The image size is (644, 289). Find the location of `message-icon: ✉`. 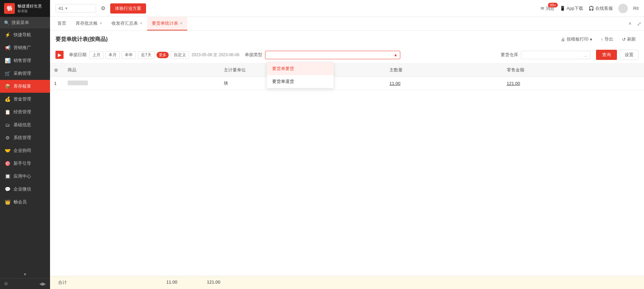

message-icon: ✉ is located at coordinates (542, 8).